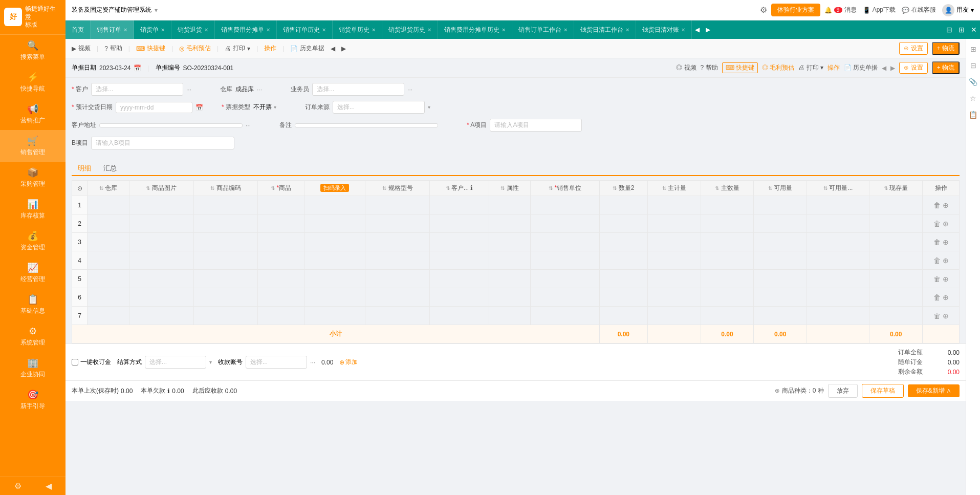 This screenshot has width=980, height=495. Describe the element at coordinates (892, 68) in the screenshot. I see `nav-next-icon: ▶` at that location.